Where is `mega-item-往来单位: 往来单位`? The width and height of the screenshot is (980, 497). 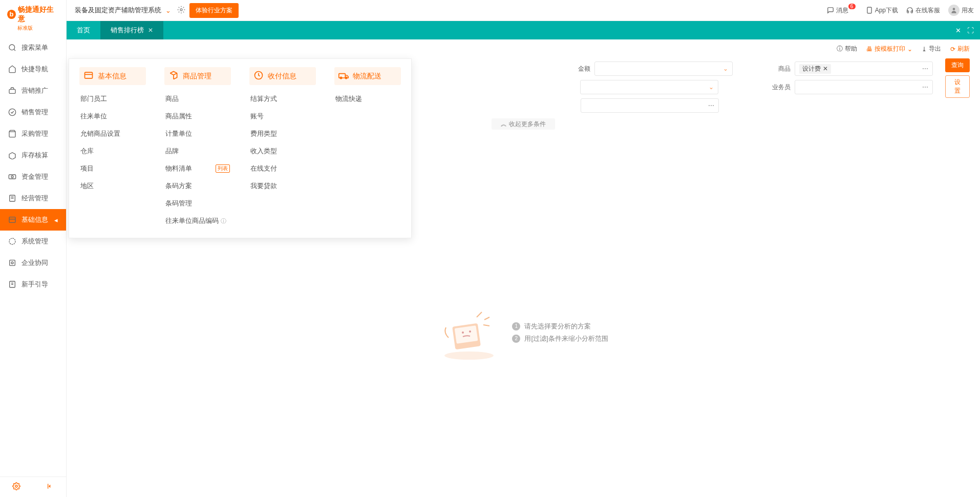
mega-item-往来单位: 往来单位 is located at coordinates (113, 116).